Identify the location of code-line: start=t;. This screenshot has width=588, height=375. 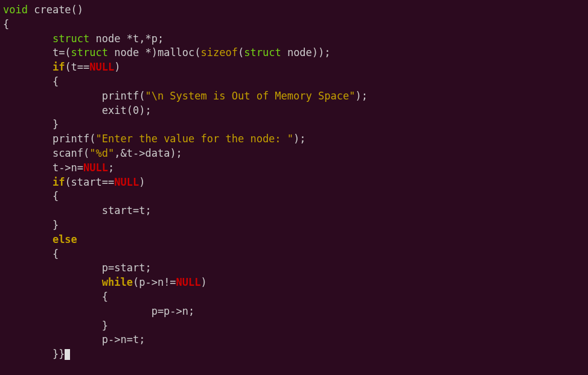
(77, 210).